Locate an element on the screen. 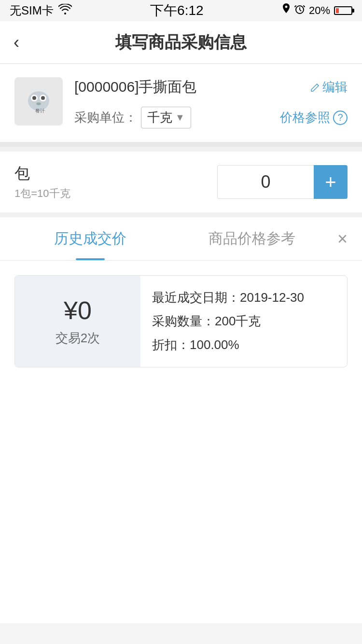  price-ref-label: 价格参照 is located at coordinates (305, 118).